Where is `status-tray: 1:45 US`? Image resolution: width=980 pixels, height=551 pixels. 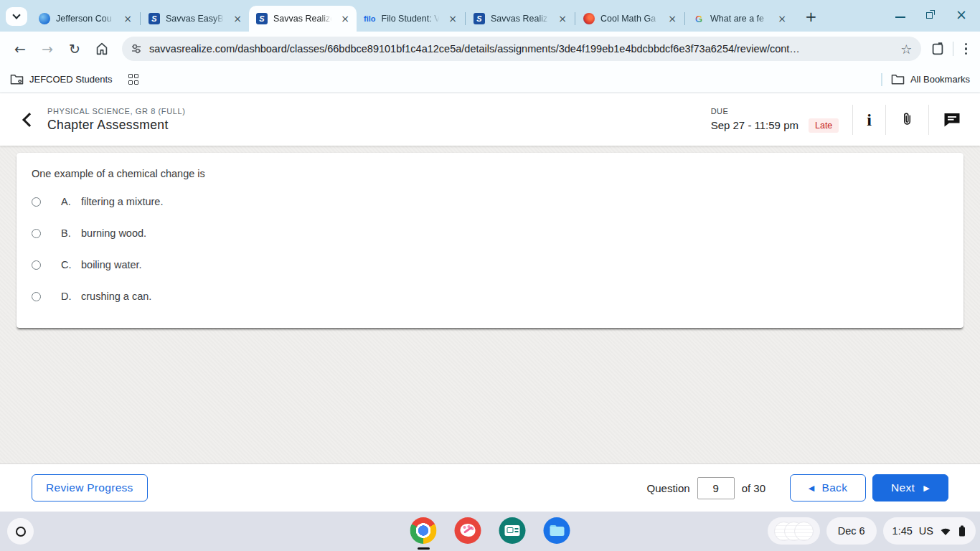
status-tray: 1:45 US is located at coordinates (930, 531).